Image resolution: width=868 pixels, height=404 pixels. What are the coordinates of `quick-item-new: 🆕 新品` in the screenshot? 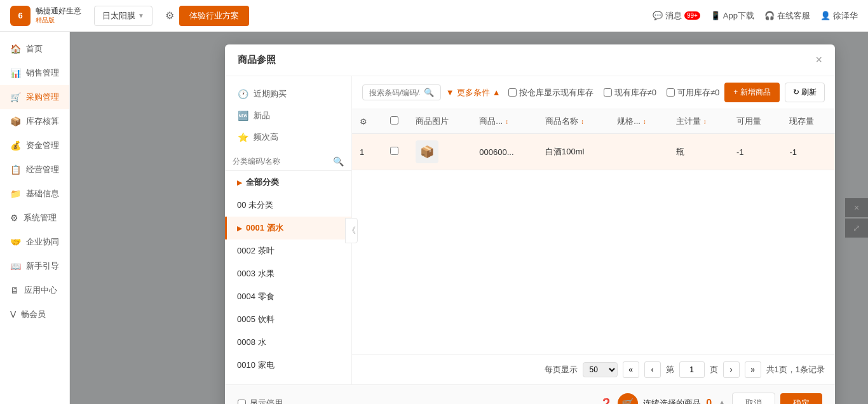 It's located at (288, 116).